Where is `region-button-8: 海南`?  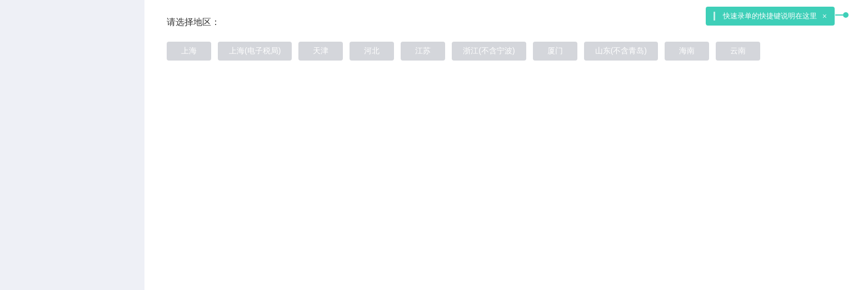
region-button-8: 海南 is located at coordinates (687, 51).